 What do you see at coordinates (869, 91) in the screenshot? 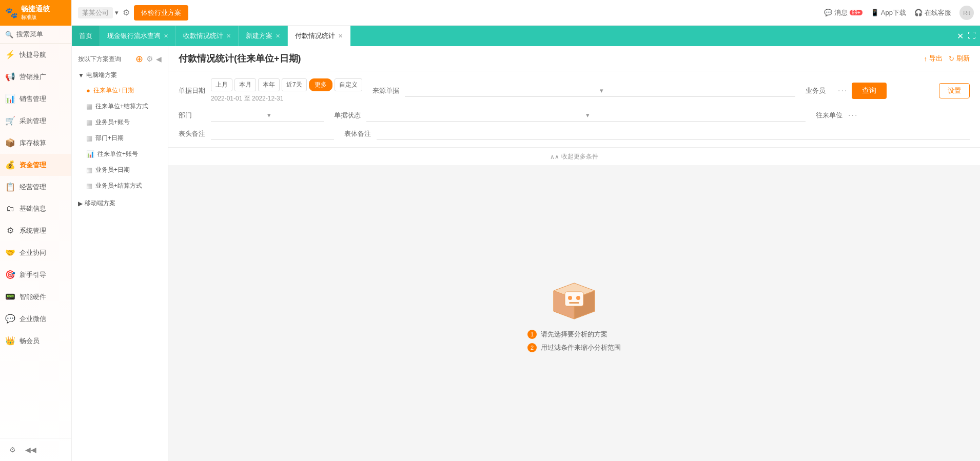
I see `query-button: 查询` at bounding box center [869, 91].